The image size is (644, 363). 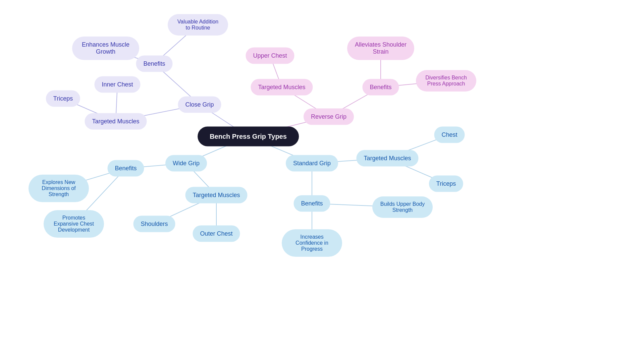 I want to click on node-close-valuable: Valuable Addition to Routine, so click(x=198, y=25).